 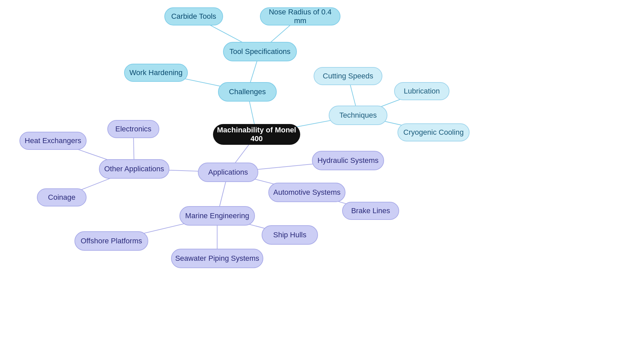 What do you see at coordinates (358, 115) in the screenshot?
I see `techniques-node: Techniques` at bounding box center [358, 115].